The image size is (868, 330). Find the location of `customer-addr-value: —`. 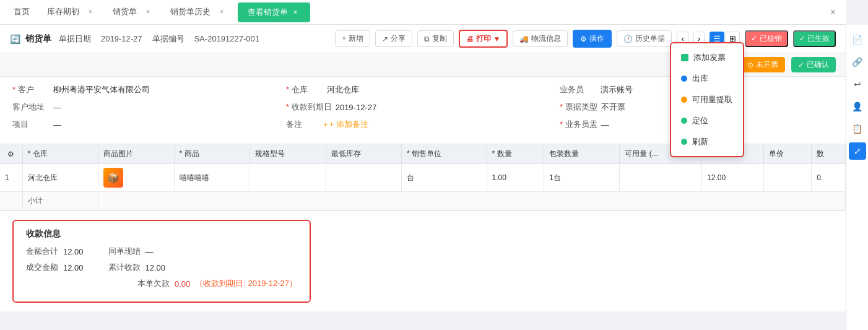

customer-addr-value: — is located at coordinates (57, 108).